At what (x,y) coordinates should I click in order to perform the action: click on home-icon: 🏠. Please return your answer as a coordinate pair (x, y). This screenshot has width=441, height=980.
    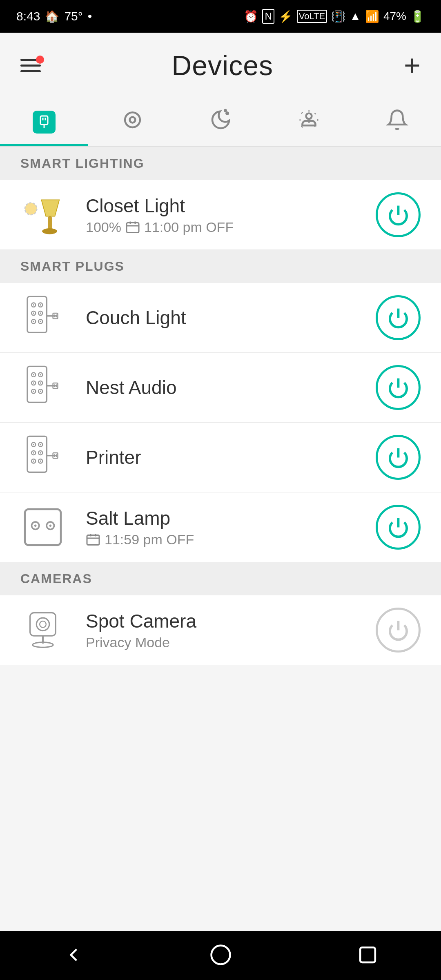
    Looking at the image, I should click on (52, 16).